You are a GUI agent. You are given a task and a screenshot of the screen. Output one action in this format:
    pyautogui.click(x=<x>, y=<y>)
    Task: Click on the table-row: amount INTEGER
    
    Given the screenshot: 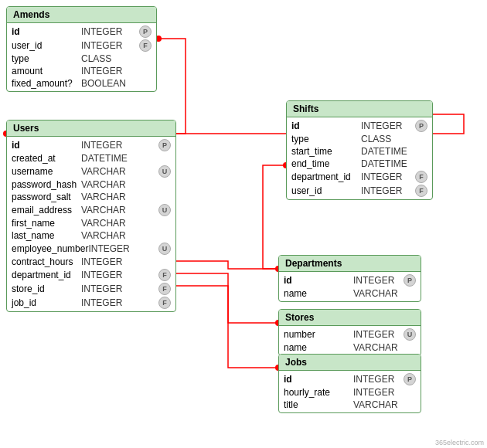 What is the action you would take?
    pyautogui.click(x=82, y=71)
    